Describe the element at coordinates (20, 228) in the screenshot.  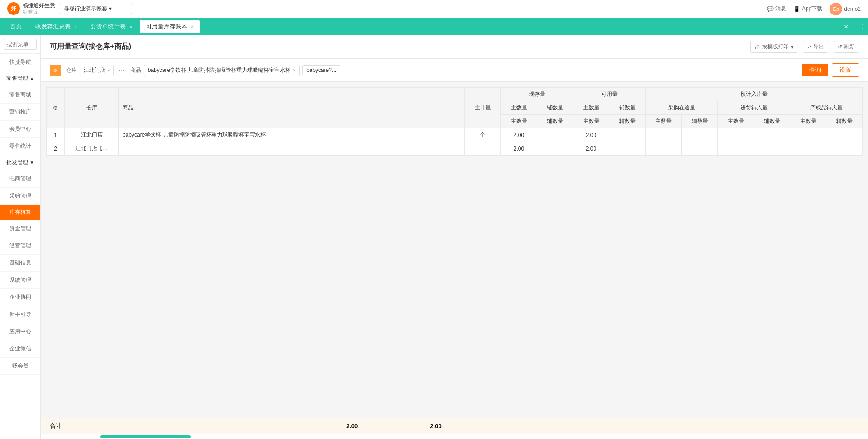
I see `sidebar-item-finance-label: 资金管理` at that location.